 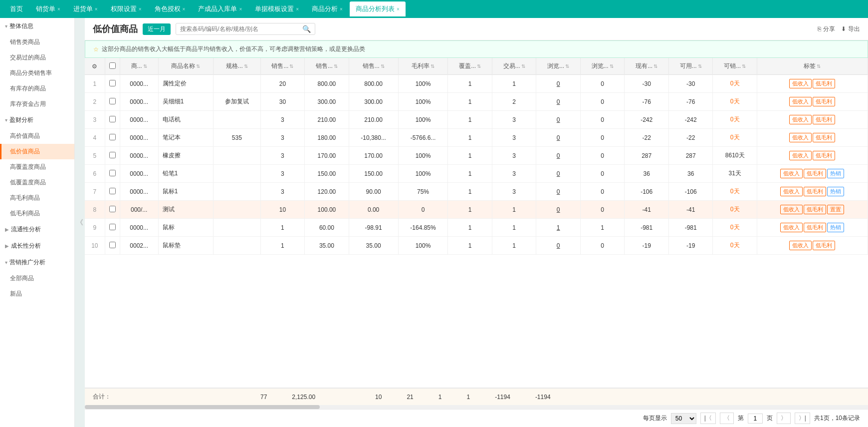 I want to click on col-current-stock: 现有...⇅, so click(x=647, y=66).